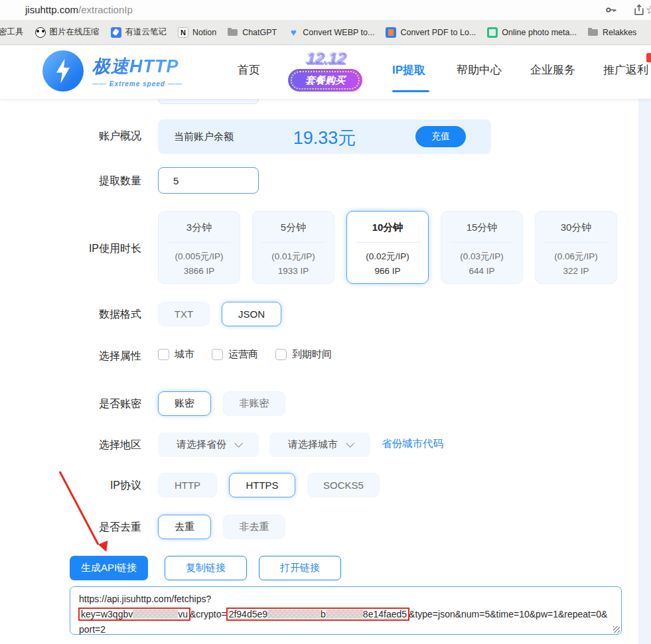 Image resolution: width=651 pixels, height=644 pixels. I want to click on attribute-checkboxes: 城市 运营商 到期时间, so click(245, 354).